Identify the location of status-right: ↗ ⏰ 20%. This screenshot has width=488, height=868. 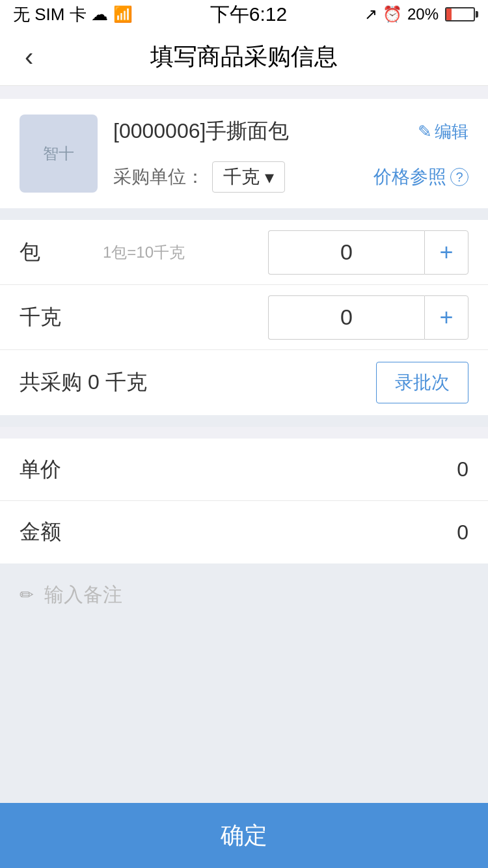
(420, 14).